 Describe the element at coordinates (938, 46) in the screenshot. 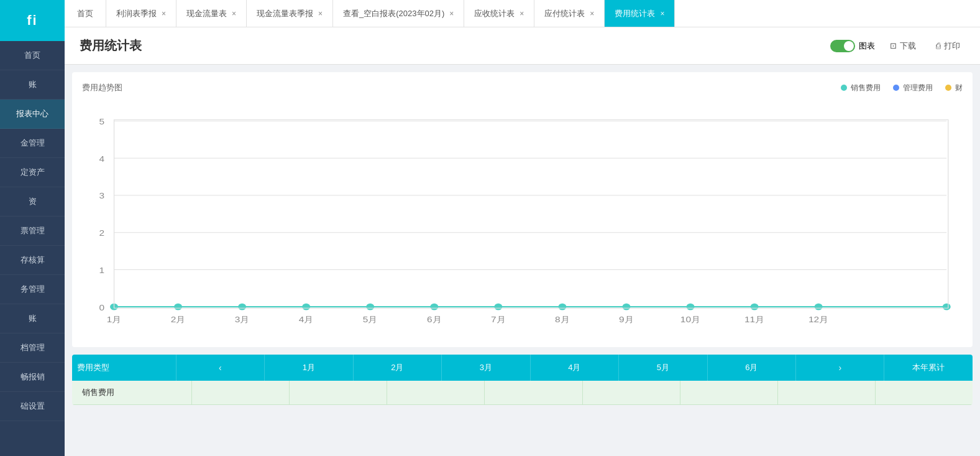

I see `print-icon: ⎙` at that location.